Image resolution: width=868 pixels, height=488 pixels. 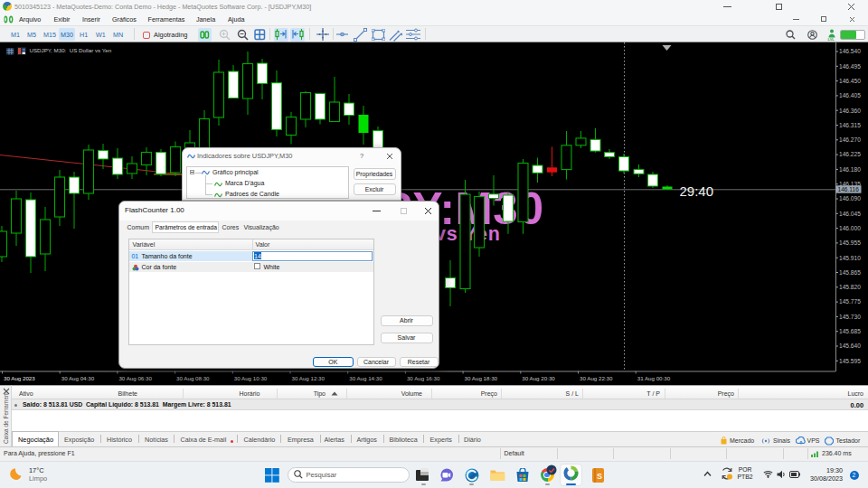 What do you see at coordinates (850, 273) in the screenshot?
I see `svg-text: 145.865` at bounding box center [850, 273].